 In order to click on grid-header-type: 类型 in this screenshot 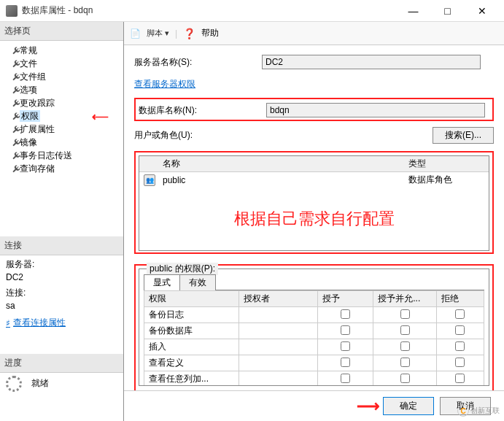, I will do `click(449, 163)`.